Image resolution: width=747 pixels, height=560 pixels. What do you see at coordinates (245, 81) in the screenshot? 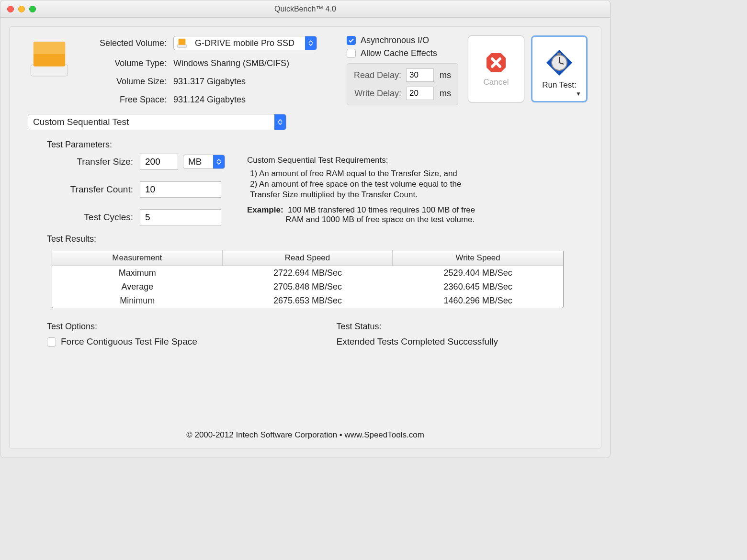
I see `volume-size-value: 931.317 Gigabytes` at bounding box center [245, 81].